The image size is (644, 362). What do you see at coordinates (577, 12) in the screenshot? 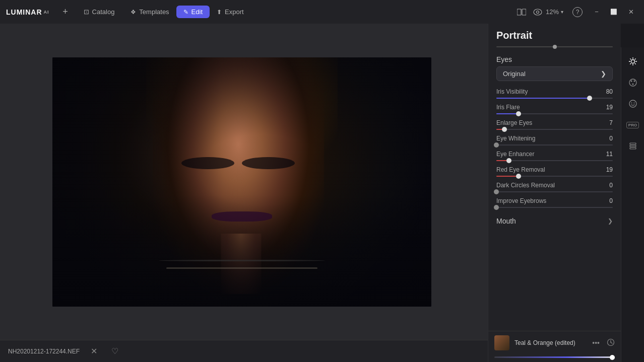
I see `help-button: ?` at bounding box center [577, 12].